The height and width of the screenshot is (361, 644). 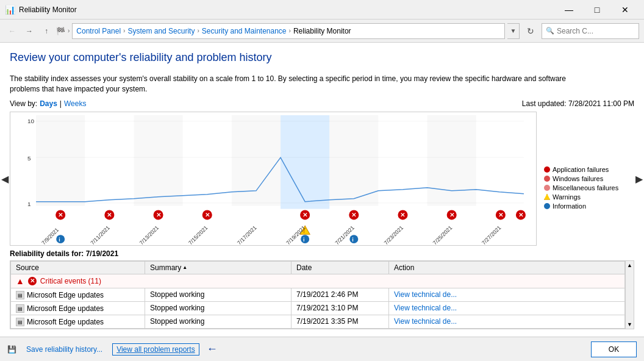 What do you see at coordinates (322, 349) in the screenshot?
I see `bottom-bar: 💾 Save reliability history... View all p…` at bounding box center [322, 349].